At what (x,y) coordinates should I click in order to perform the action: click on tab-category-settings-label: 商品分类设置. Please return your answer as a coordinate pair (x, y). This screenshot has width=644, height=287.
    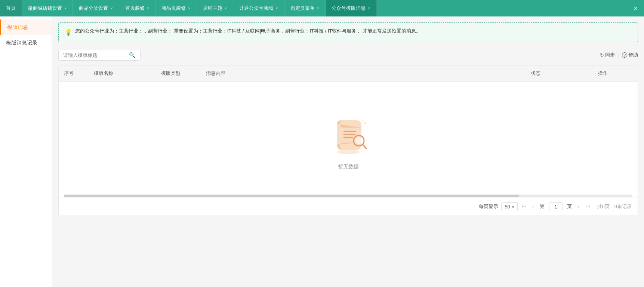
    Looking at the image, I should click on (93, 8).